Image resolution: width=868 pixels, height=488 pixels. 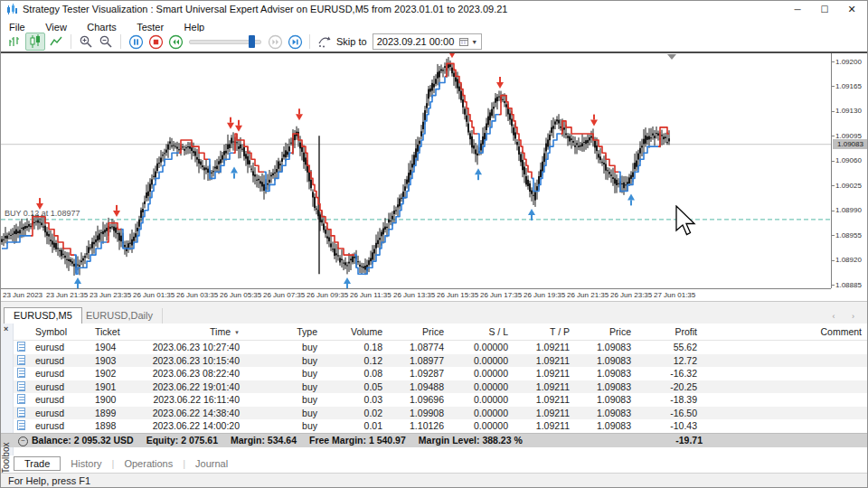 I want to click on bar-chart-mode-button, so click(x=14, y=42).